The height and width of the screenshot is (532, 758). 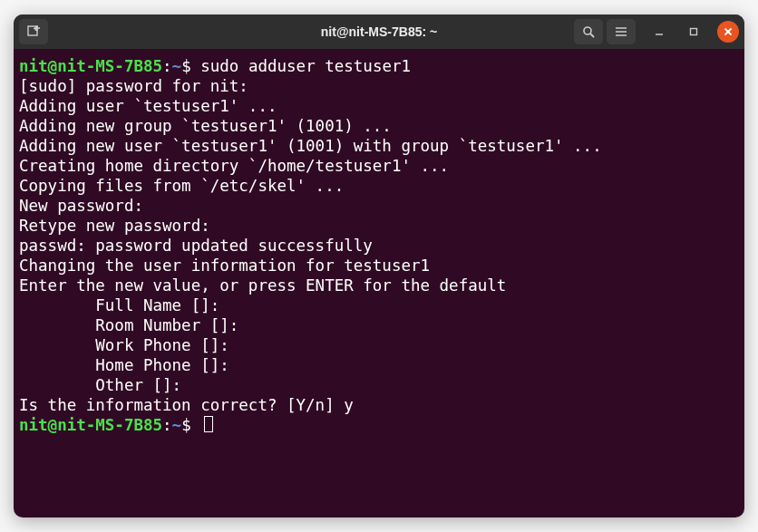 What do you see at coordinates (225, 266) in the screenshot?
I see `output-line: Changing the user information for testus…` at bounding box center [225, 266].